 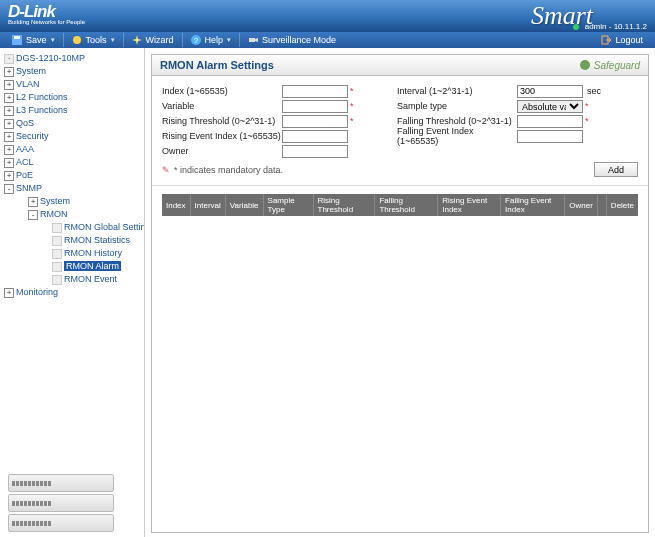 I want to click on owner-label: Owner, so click(x=222, y=151).